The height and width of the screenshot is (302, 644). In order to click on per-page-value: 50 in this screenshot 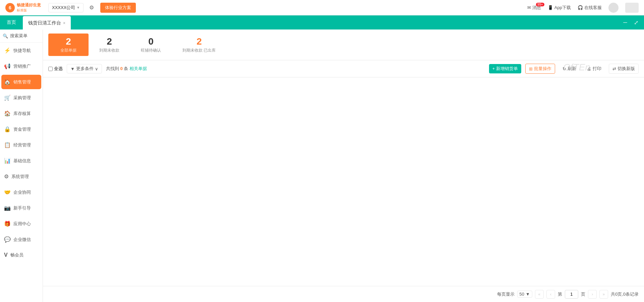, I will do `click(522, 294)`.